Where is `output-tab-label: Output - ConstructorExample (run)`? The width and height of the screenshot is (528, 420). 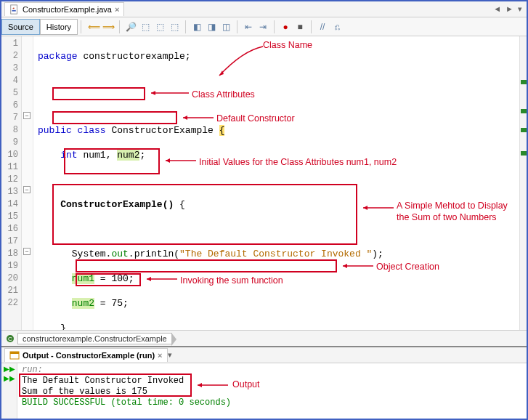
output-tab-label: Output - ConstructorExample (run) is located at coordinates (89, 355).